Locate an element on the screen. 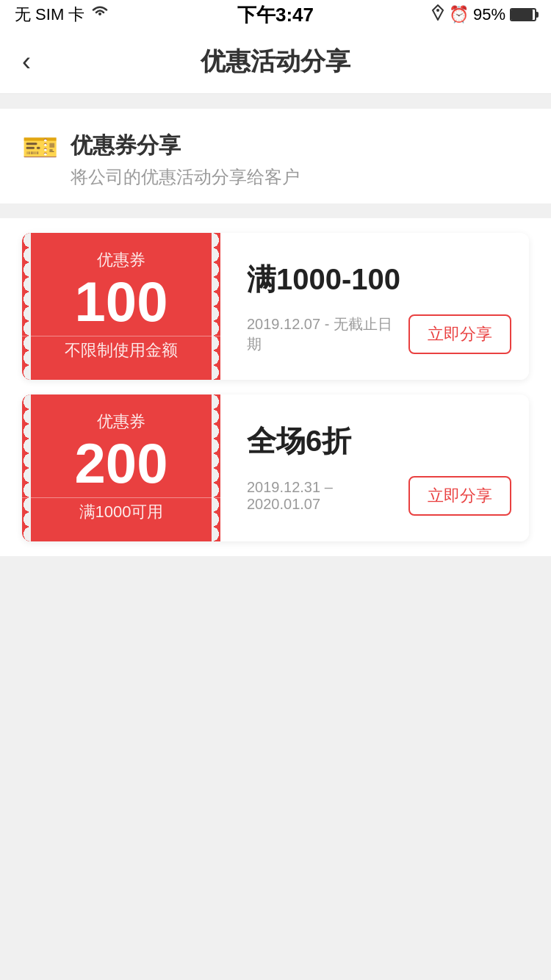  section-description: 将公司的优惠活动分享给客户 is located at coordinates (185, 177).